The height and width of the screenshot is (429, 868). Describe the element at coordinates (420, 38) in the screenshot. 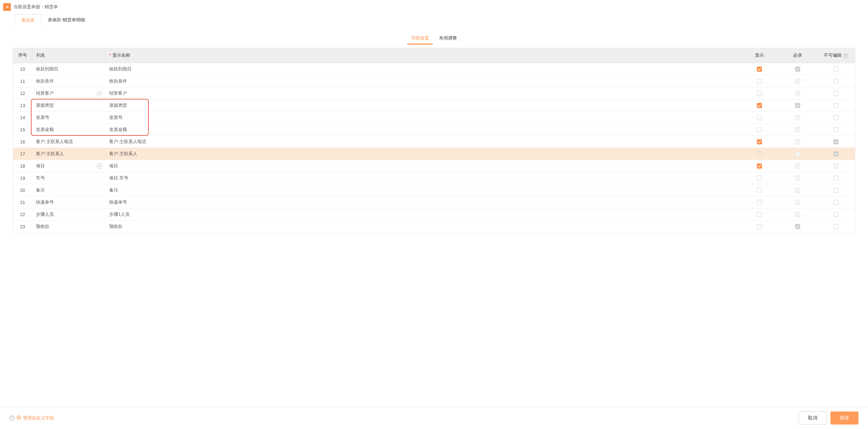

I see `tab-field-settings: 字段设置` at that location.